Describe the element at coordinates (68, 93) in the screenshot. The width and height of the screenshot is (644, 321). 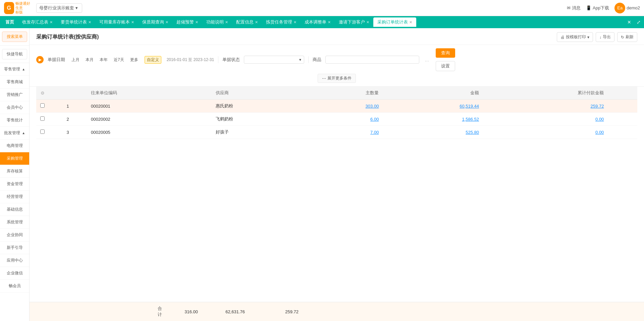
I see `col-index` at that location.